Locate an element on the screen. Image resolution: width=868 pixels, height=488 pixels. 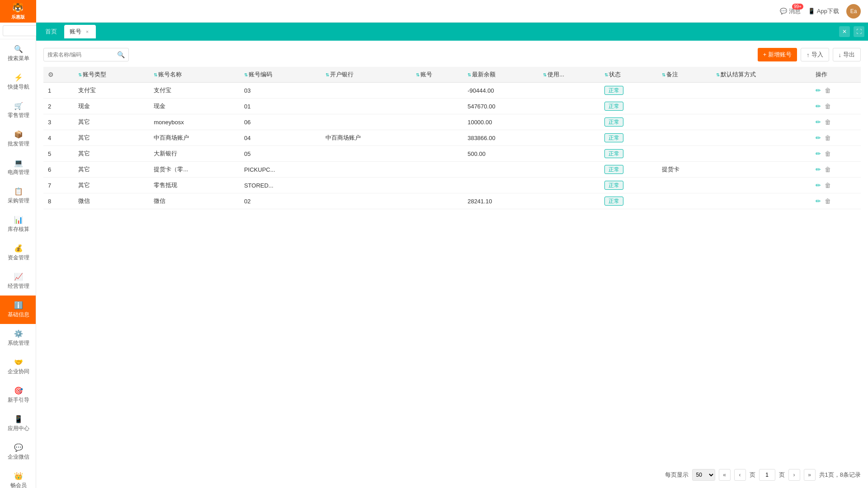
app-download-label: App下载 is located at coordinates (828, 11).